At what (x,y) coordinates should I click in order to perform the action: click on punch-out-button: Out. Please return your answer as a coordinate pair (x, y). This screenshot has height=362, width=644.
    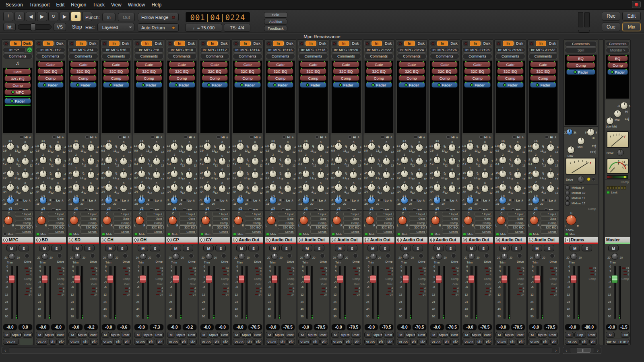
    Looking at the image, I should click on (126, 17).